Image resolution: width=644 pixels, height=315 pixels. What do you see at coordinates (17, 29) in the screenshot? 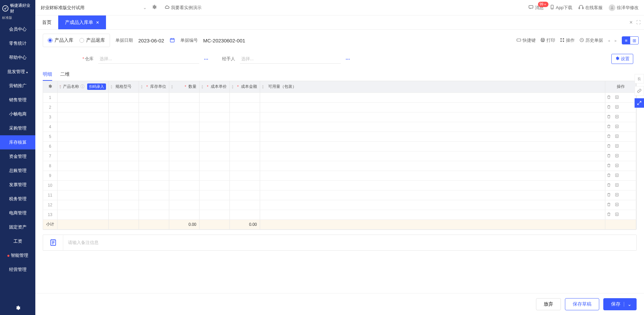
I see `sidebar-item-0: 会员中心` at bounding box center [17, 29].